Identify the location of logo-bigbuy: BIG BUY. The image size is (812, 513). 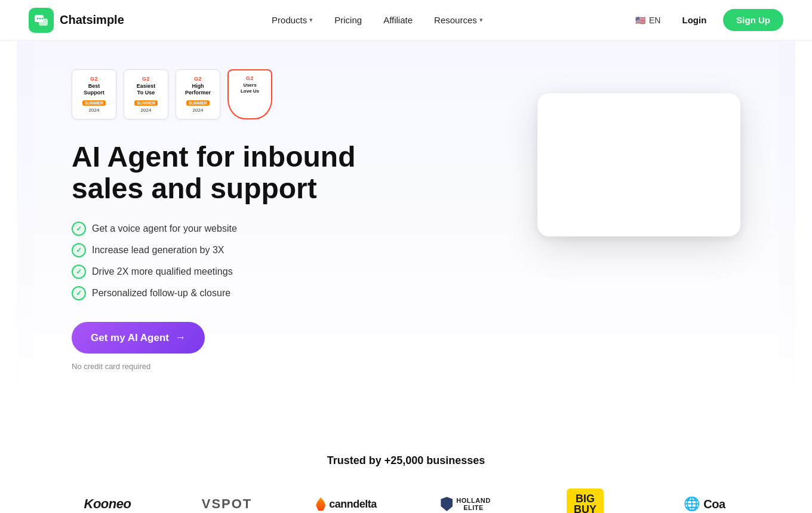
(585, 500).